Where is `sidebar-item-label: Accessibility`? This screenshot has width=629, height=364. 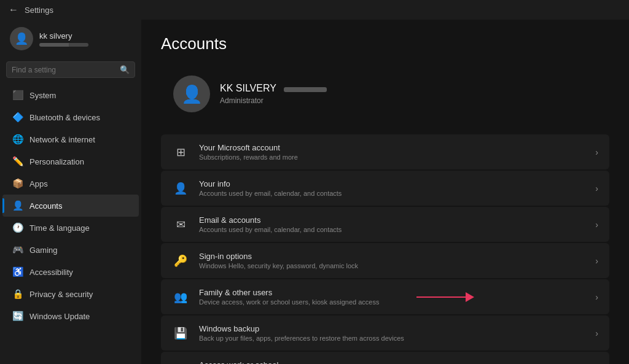 sidebar-item-label: Accessibility is located at coordinates (52, 273).